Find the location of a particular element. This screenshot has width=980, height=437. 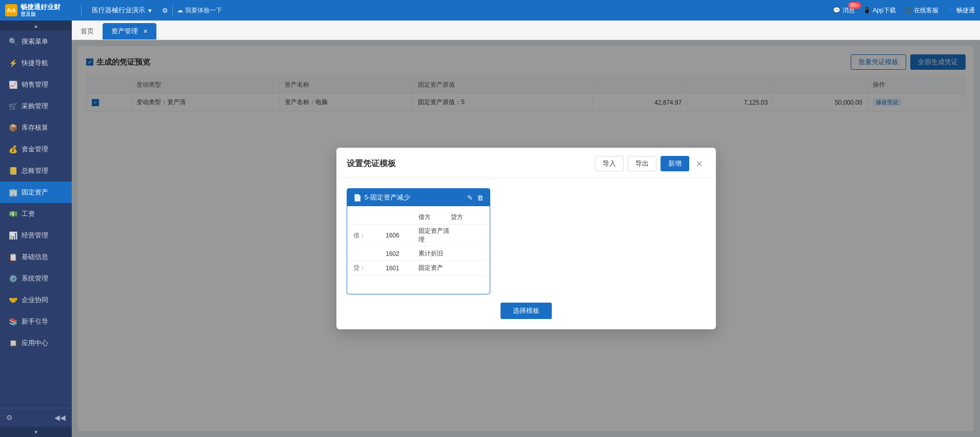

modal-body: 📄 5-固定资产减少 ✎ 🗑 is located at coordinates (526, 253).